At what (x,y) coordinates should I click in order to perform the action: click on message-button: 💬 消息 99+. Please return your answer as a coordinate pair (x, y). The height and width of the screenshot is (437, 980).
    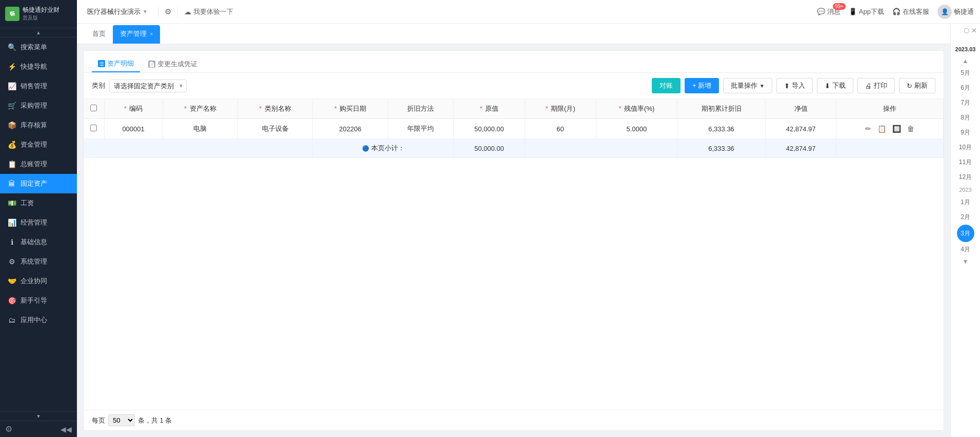
    Looking at the image, I should click on (829, 12).